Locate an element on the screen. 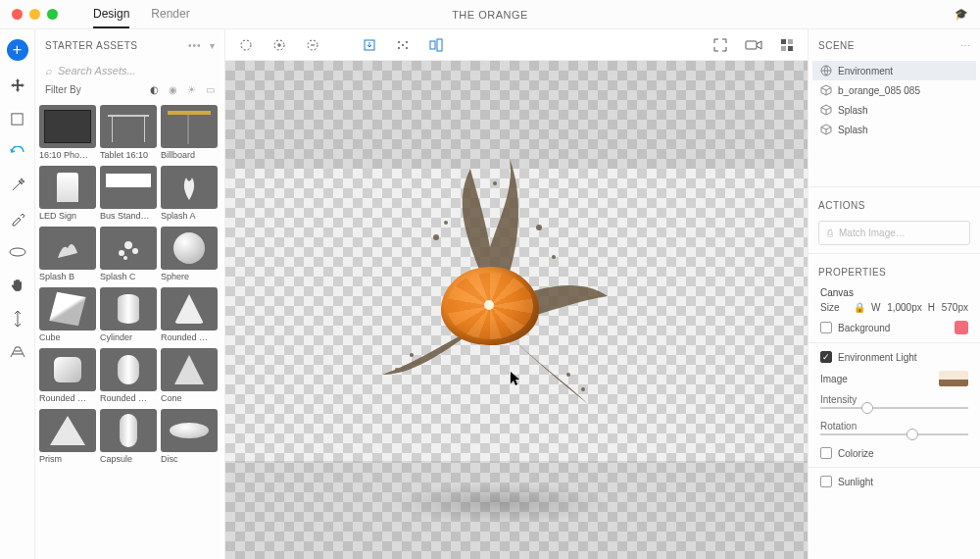  particles-icon is located at coordinates (403, 45).